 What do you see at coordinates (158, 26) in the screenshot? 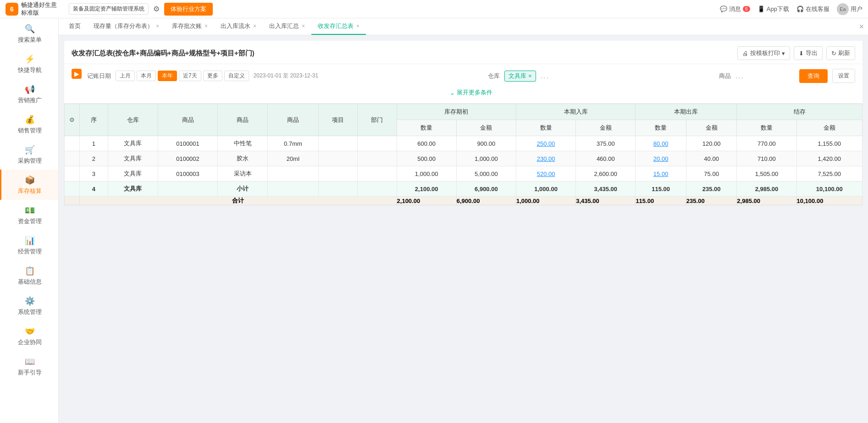
I see `tab-close-inventory-dist: ×` at bounding box center [158, 26].